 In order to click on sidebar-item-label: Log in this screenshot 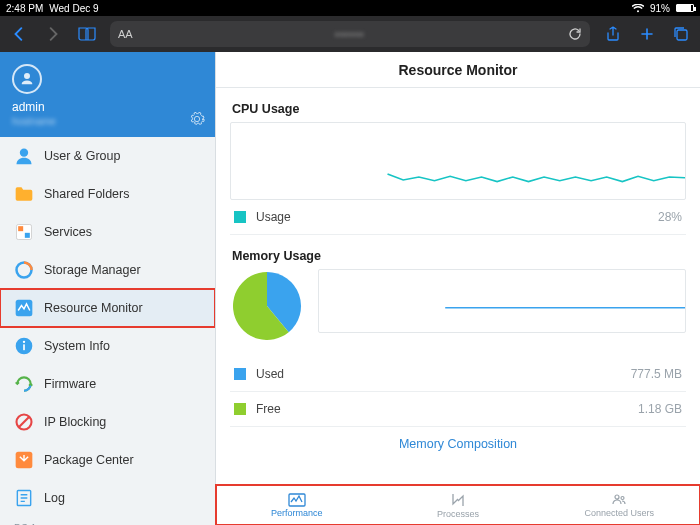, I will do `click(54, 498)`.